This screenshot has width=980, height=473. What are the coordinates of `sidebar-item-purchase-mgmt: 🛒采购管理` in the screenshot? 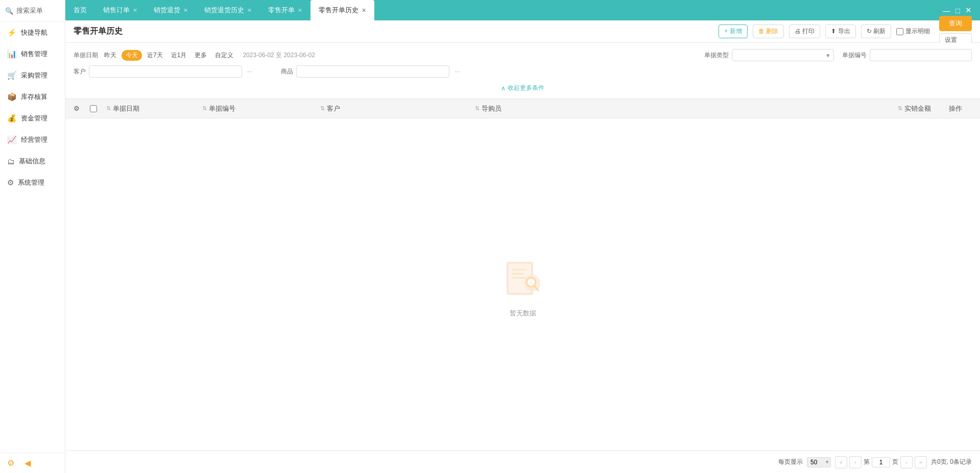 It's located at (33, 76).